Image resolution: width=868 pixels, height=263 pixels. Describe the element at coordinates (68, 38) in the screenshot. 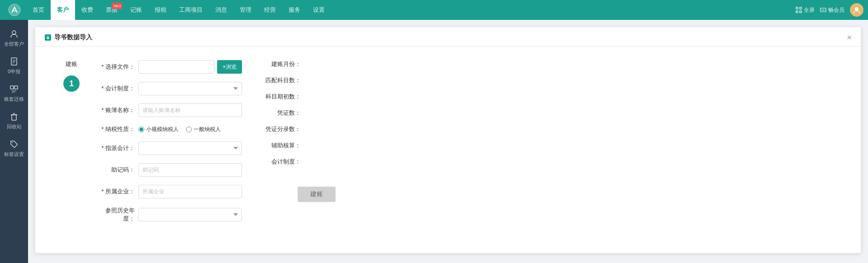

I see `dialog-title: 导爷数据导入` at that location.